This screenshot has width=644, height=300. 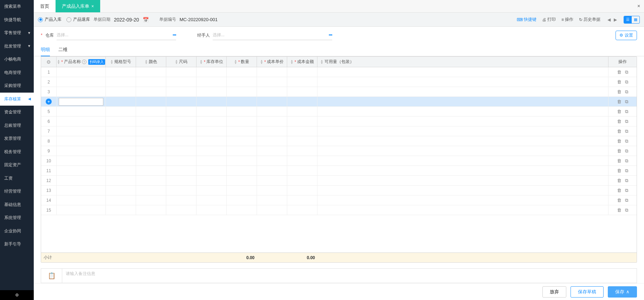 I want to click on col-qty: ▲▼*数量, so click(x=242, y=62).